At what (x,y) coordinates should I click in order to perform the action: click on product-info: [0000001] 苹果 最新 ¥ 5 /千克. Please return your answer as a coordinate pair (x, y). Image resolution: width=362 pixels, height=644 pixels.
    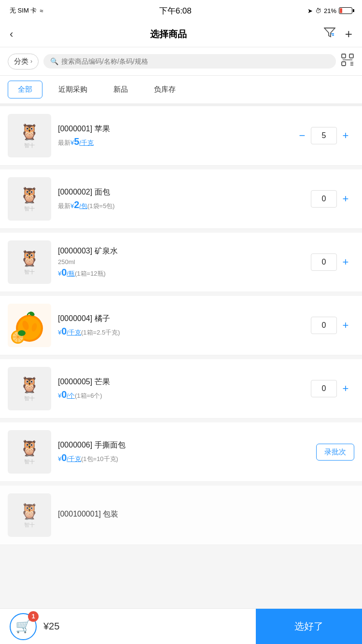
    Looking at the image, I should click on (172, 136).